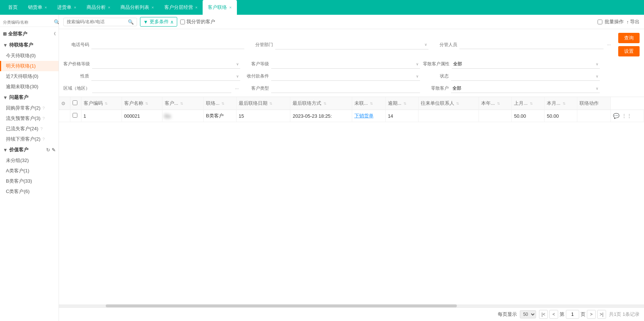 This screenshot has height=321, width=644. What do you see at coordinates (29, 97) in the screenshot?
I see `sidebar-problem-section: ▼ 问题客户` at bounding box center [29, 97].